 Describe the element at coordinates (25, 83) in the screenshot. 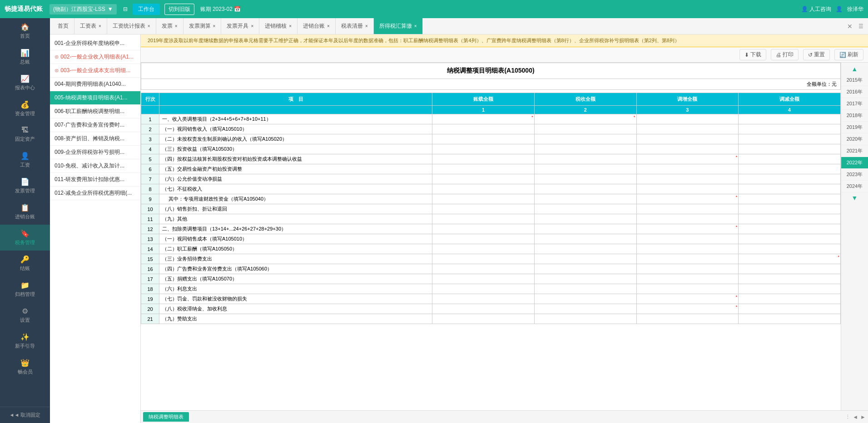

I see `sidebar-item-reports: 📈 报表中心` at that location.